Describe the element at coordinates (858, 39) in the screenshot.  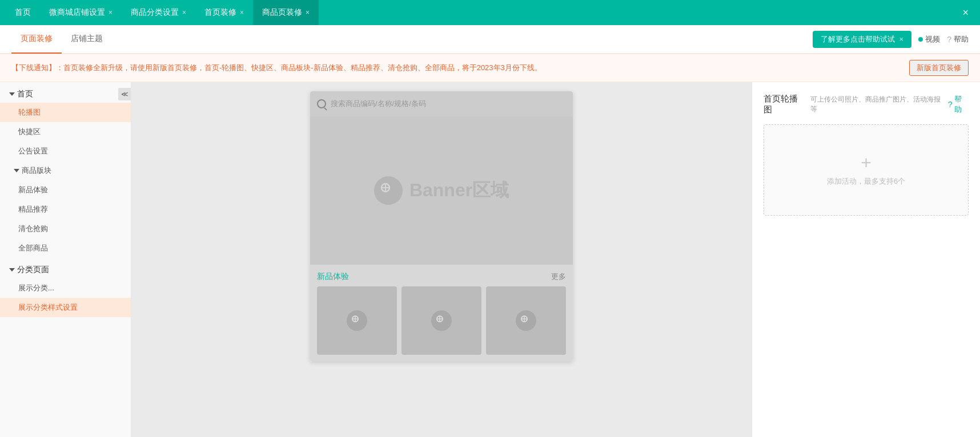
I see `help-banner-text: 了解更多点击帮助试试` at that location.